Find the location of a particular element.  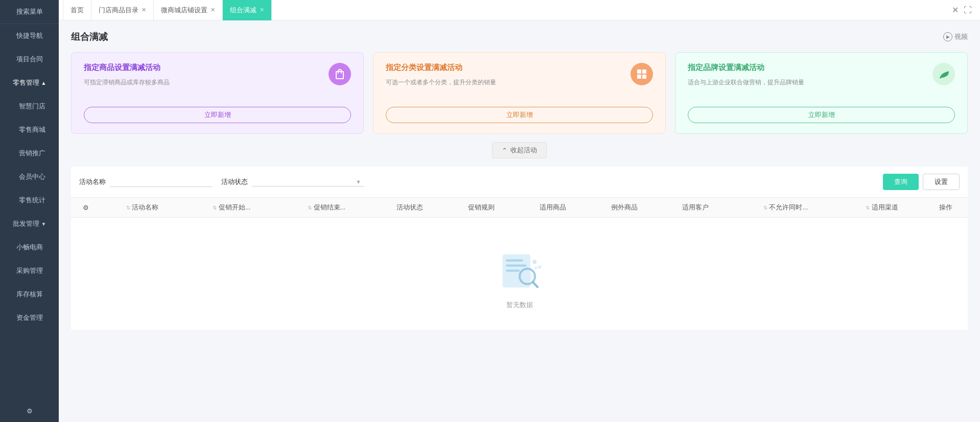

sidebar-item-label: 小畅电商 is located at coordinates (30, 247).